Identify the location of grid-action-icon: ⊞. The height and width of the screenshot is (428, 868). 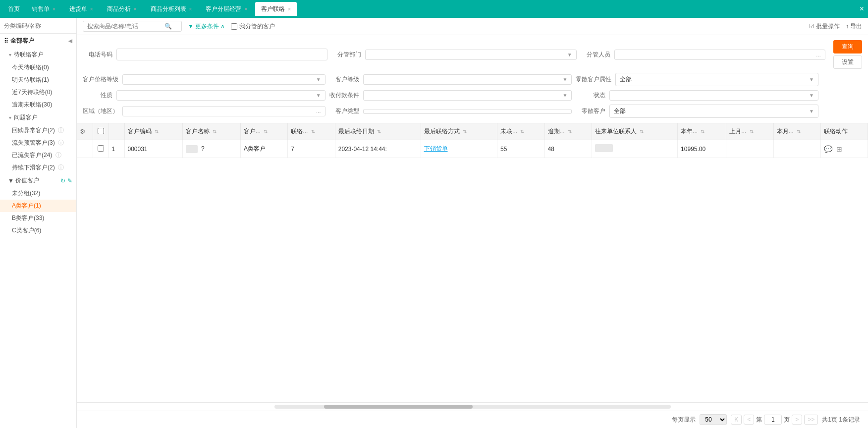
(839, 149).